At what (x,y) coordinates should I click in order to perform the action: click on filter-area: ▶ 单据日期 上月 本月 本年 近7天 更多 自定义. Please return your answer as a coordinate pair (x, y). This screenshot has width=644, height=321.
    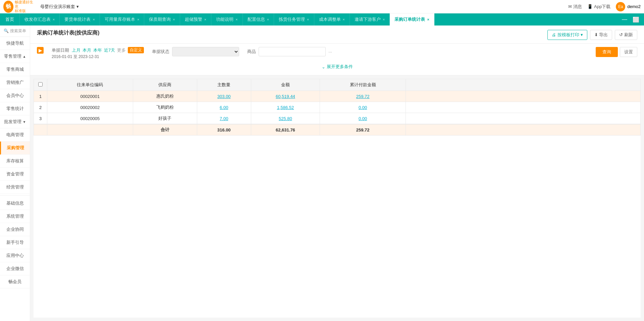
    Looking at the image, I should click on (337, 60).